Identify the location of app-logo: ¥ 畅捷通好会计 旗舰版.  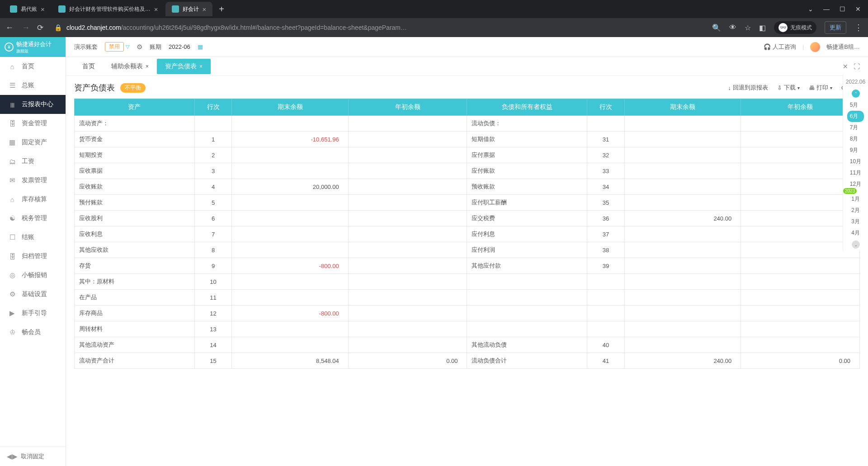
(33, 47).